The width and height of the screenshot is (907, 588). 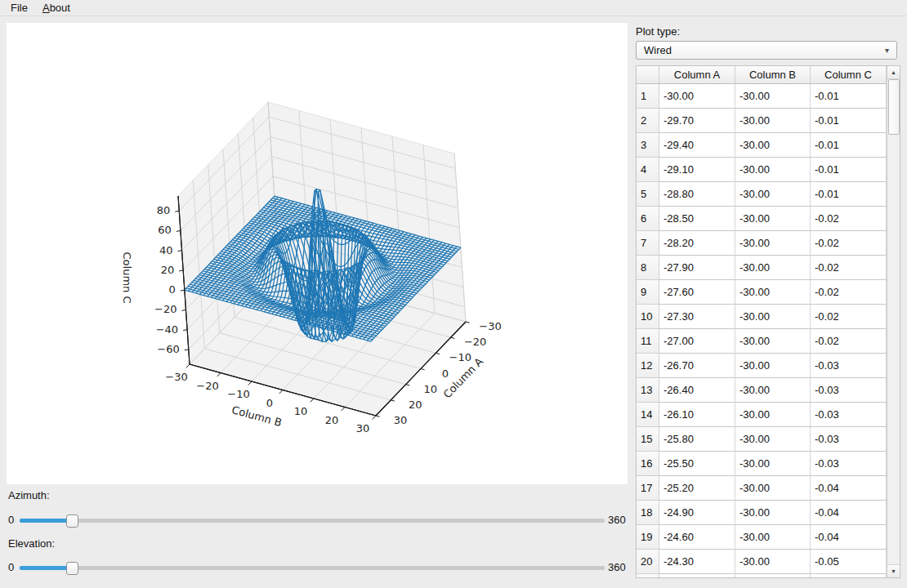 What do you see at coordinates (698, 390) in the screenshot?
I see `cell-column-a: -26.40` at bounding box center [698, 390].